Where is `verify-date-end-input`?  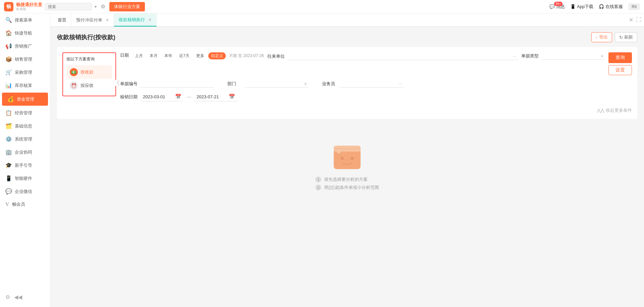 verify-date-end-input is located at coordinates (212, 97).